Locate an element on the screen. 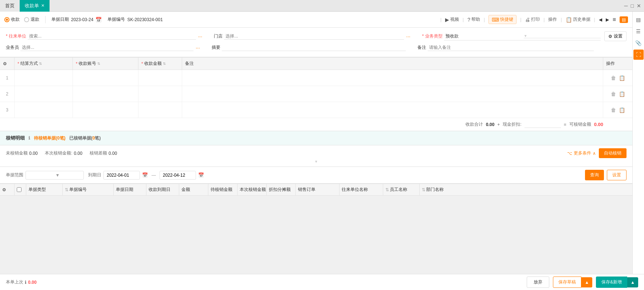 The height and width of the screenshot is (290, 644). ltcol-doc-date: 单据日期 is located at coordinates (130, 189).